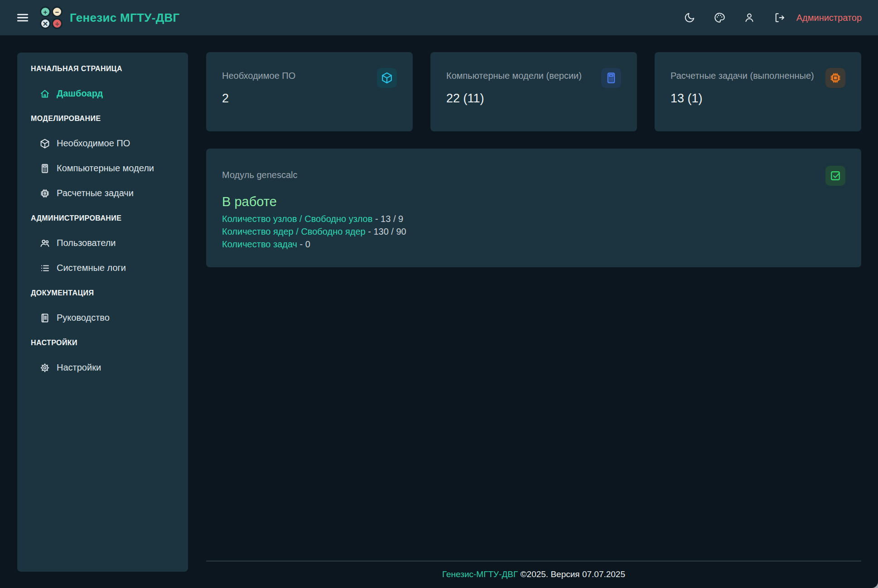 This screenshot has height=588, width=878. I want to click on app-header: + − ✕ ÷ Генезис МГТУ-ДВГ, so click(439, 18).